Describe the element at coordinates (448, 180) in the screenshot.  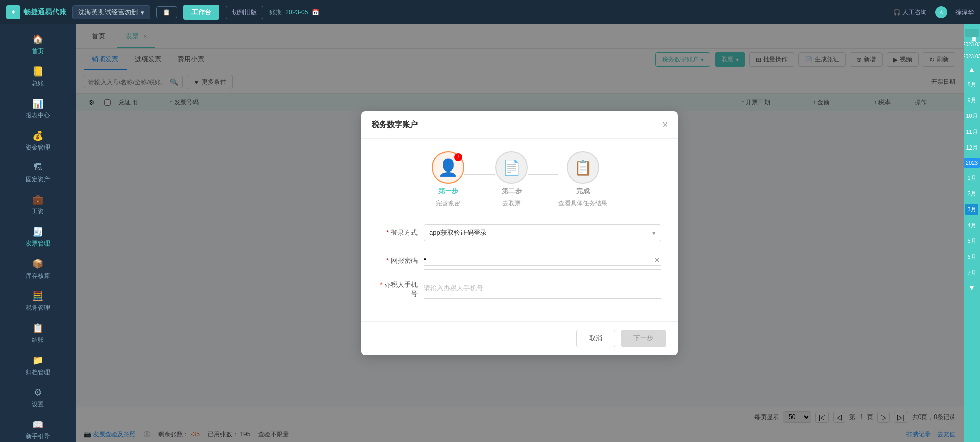
I see `step-1: 👤 ! 第一步 完善账密` at that location.